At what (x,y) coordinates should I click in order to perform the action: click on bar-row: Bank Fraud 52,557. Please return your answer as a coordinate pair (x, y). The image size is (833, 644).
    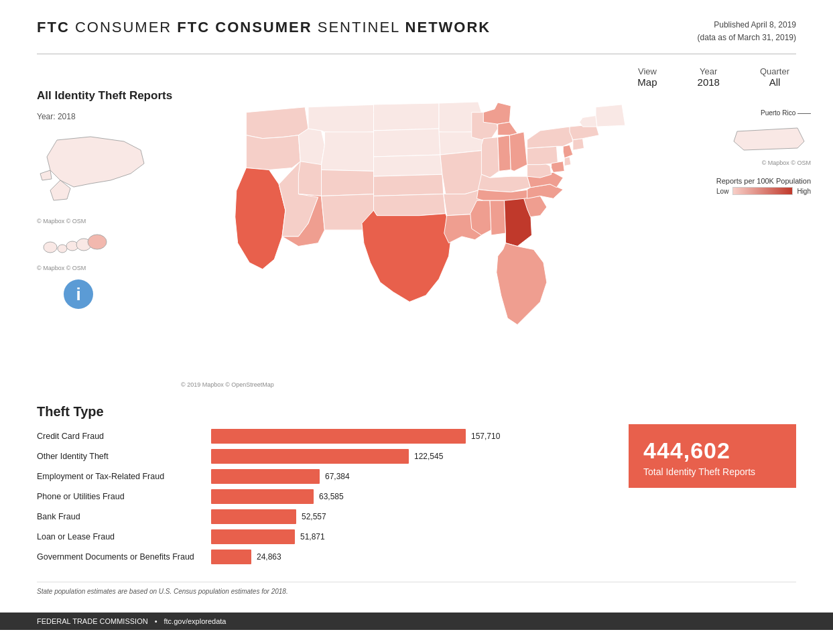
    Looking at the image, I should click on (323, 517).